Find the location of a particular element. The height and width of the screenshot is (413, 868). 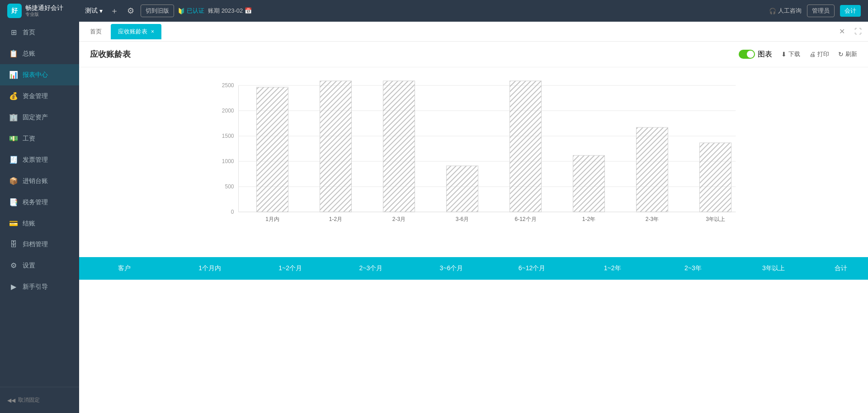

chart-toggle: 图表 is located at coordinates (755, 54).